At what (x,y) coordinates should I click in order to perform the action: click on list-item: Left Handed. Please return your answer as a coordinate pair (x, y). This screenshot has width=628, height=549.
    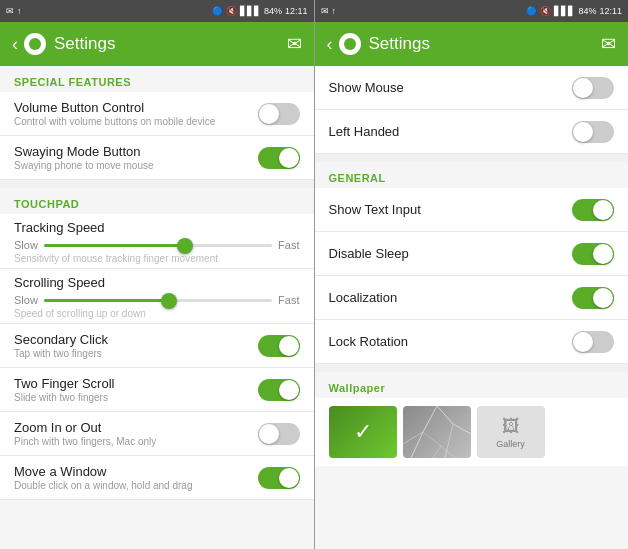
    Looking at the image, I should click on (472, 132).